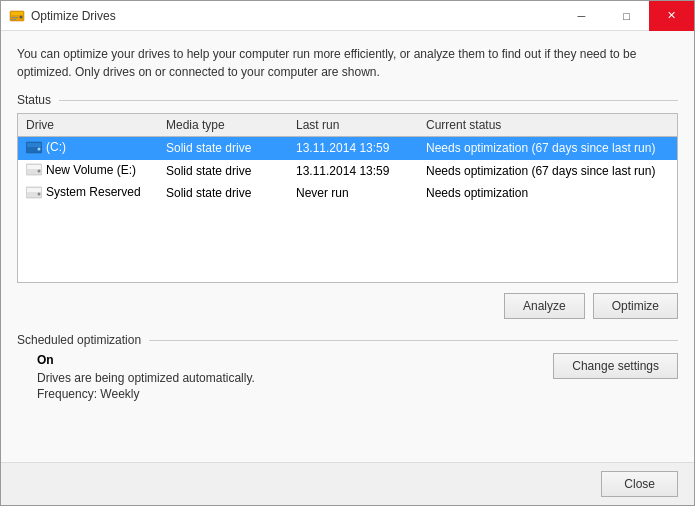 This screenshot has width=695, height=506. What do you see at coordinates (136, 378) in the screenshot?
I see `scheduled-info: On Drives are being optimized automatica…` at bounding box center [136, 378].